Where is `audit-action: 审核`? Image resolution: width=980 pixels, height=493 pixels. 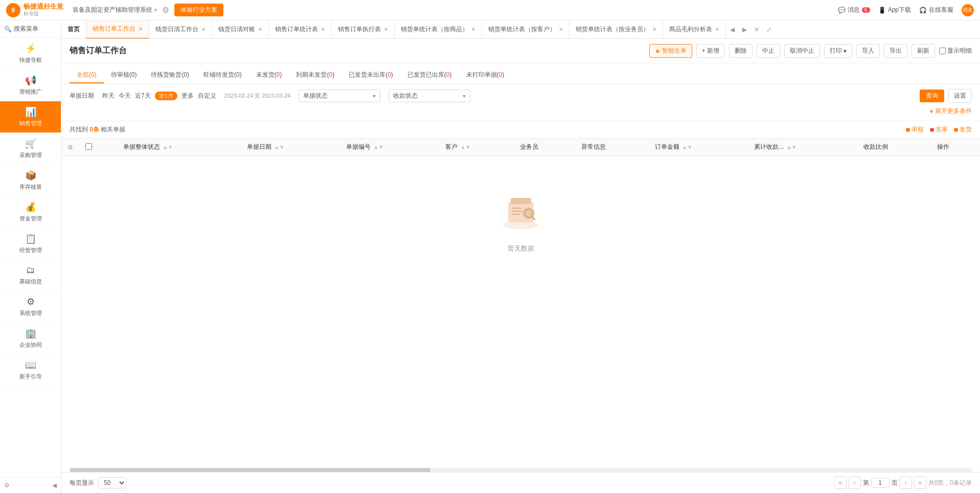
audit-action: 审核 is located at coordinates (915, 130).